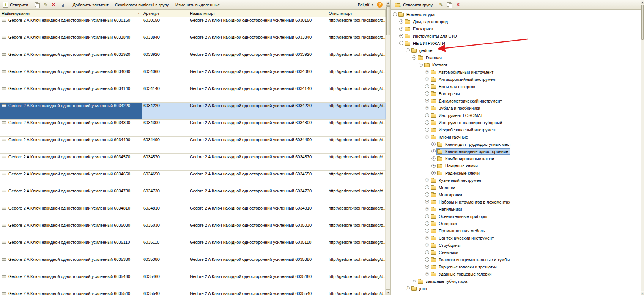 The height and width of the screenshot is (295, 644). Describe the element at coordinates (467, 101) in the screenshot. I see `tree-item-row: Динамометрический инструмент` at that location.